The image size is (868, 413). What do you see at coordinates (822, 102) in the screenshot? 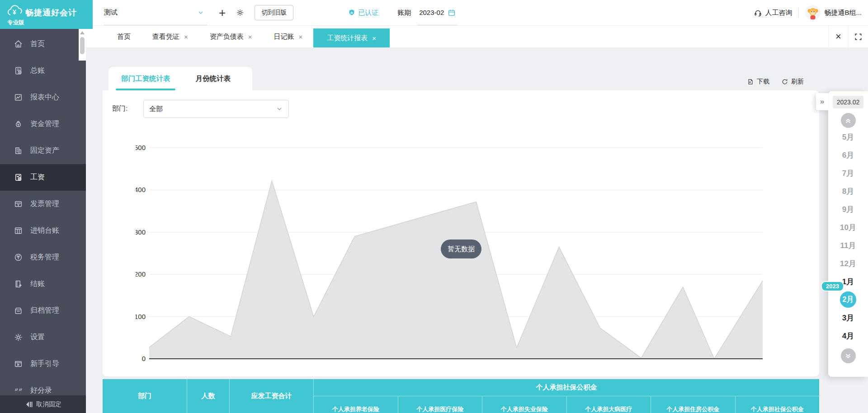
I see `collapse-panel-button: »` at bounding box center [822, 102].